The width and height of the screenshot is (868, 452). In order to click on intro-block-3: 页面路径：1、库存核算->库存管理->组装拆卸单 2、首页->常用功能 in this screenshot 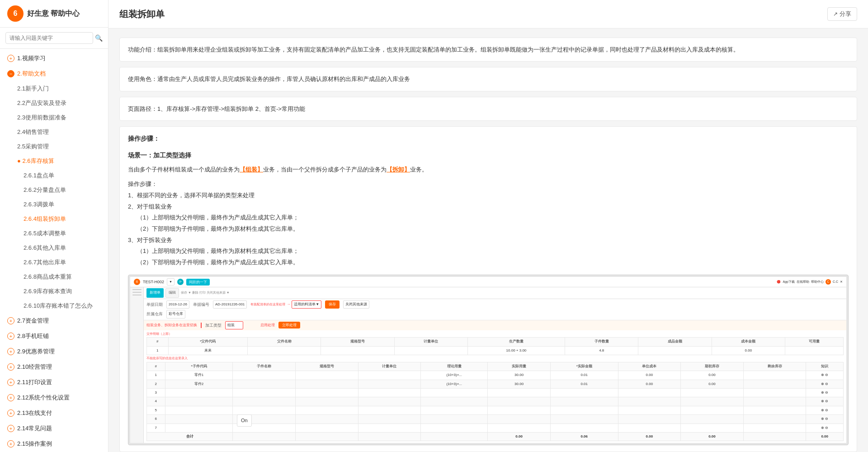, I will do `click(488, 109)`.